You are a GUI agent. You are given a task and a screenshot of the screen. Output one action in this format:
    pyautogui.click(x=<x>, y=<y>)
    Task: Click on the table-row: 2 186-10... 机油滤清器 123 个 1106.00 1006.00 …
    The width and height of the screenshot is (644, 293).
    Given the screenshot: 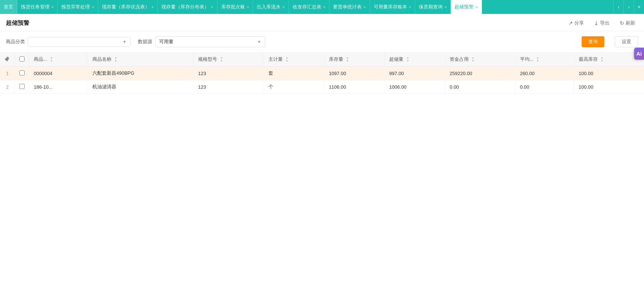 What is the action you would take?
    pyautogui.click(x=322, y=87)
    